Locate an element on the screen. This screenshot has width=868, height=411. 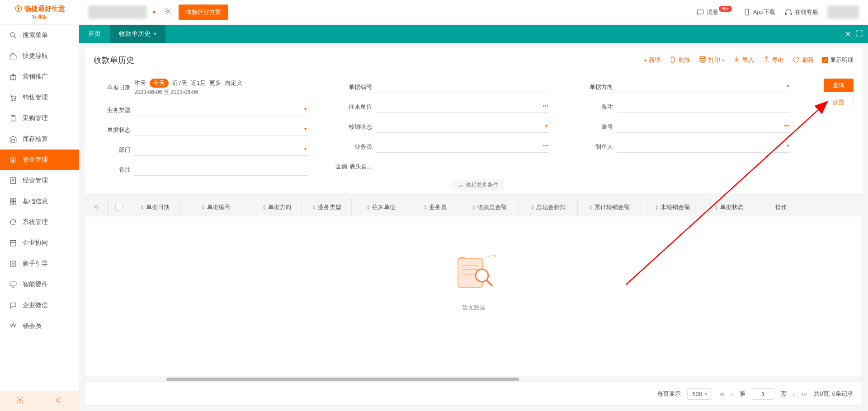
column-header-3: ▲▼业务类型 is located at coordinates (327, 207).